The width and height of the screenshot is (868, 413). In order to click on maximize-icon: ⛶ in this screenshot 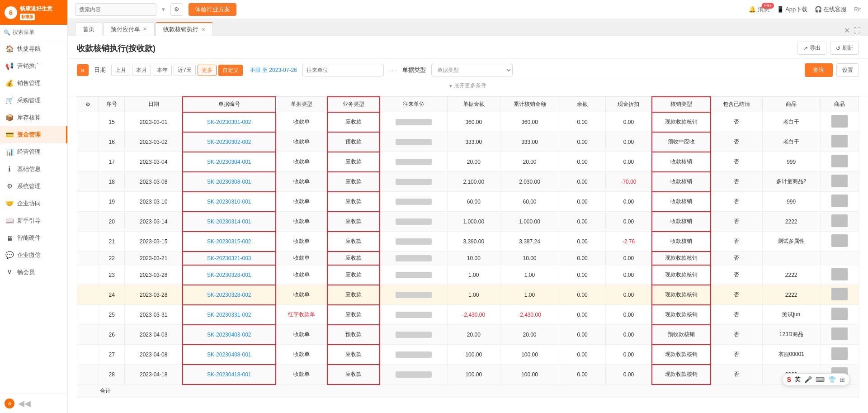, I will do `click(857, 31)`.